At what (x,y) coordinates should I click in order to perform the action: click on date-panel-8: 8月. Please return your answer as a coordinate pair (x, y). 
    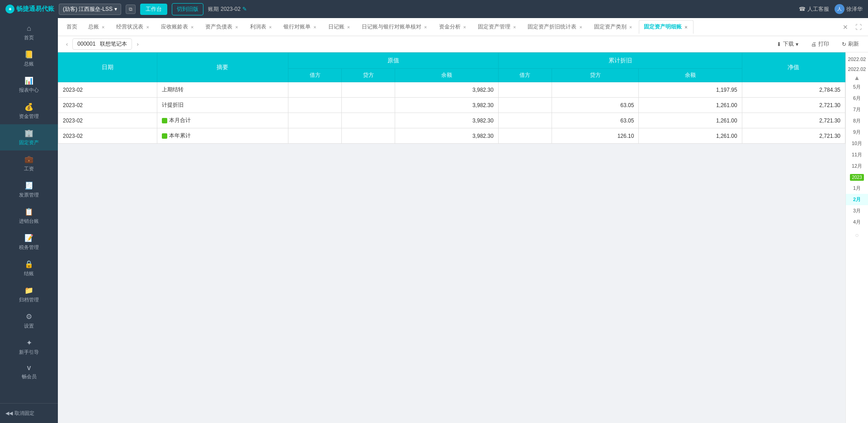
    Looking at the image, I should click on (857, 121).